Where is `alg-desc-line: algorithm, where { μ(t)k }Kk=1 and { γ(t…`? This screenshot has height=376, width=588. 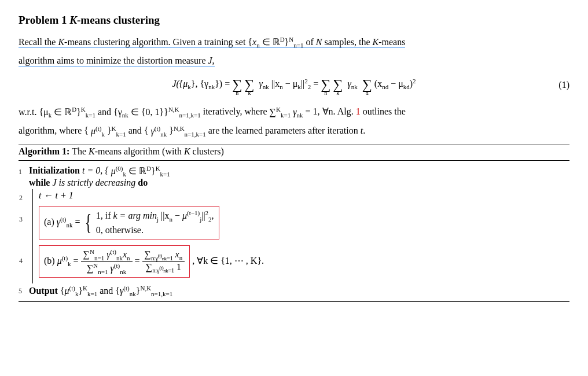
alg-desc-line: algorithm, where { μ(t)k }Kk=1 and { γ(t… is located at coordinates (294, 131).